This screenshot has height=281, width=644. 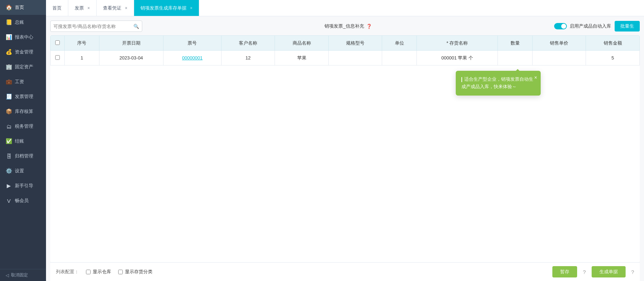 What do you see at coordinates (23, 275) in the screenshot?
I see `sidebar-bottom-unpin: ◁ 取消固定` at bounding box center [23, 275].